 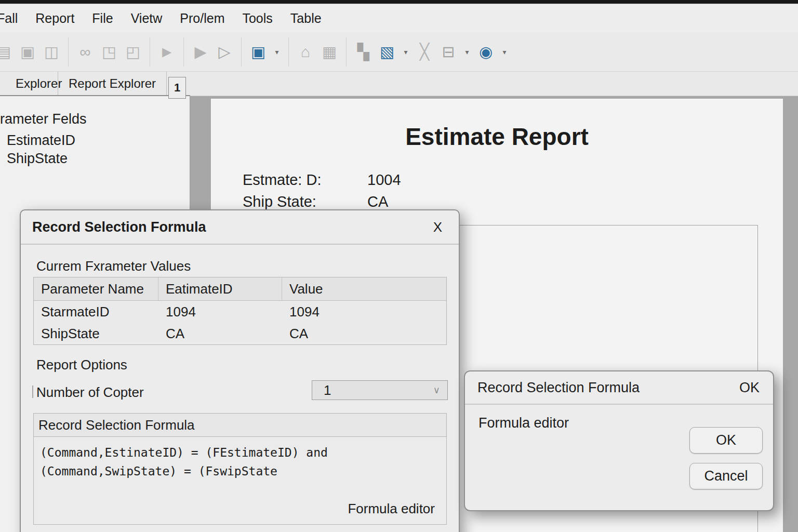 I want to click on number-of-copies-value: 1, so click(x=327, y=391).